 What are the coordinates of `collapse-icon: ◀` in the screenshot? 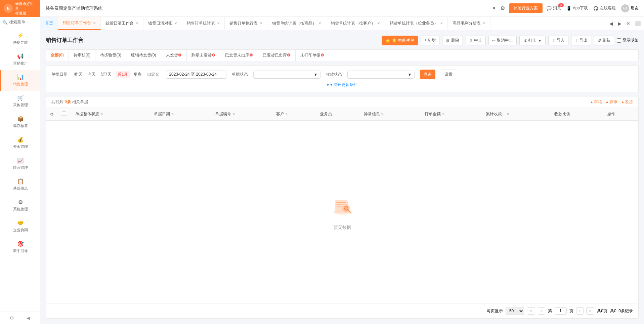 It's located at (28, 318).